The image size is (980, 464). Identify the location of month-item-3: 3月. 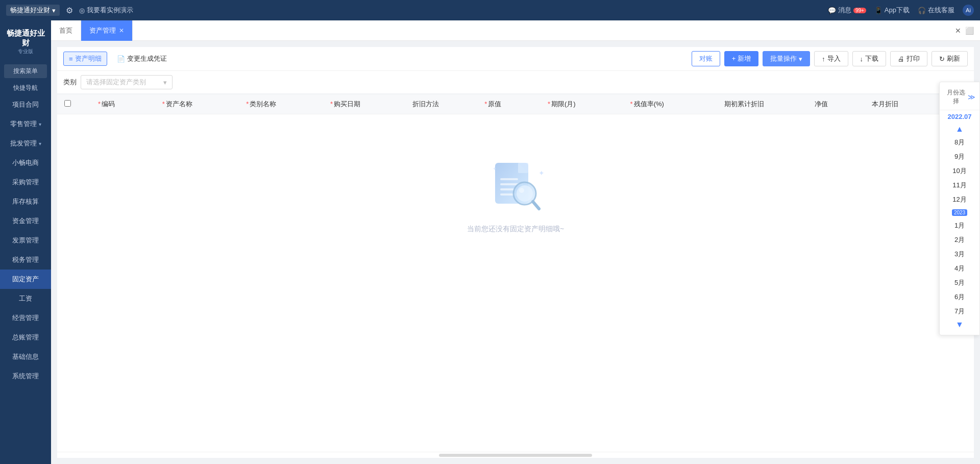
(960, 254).